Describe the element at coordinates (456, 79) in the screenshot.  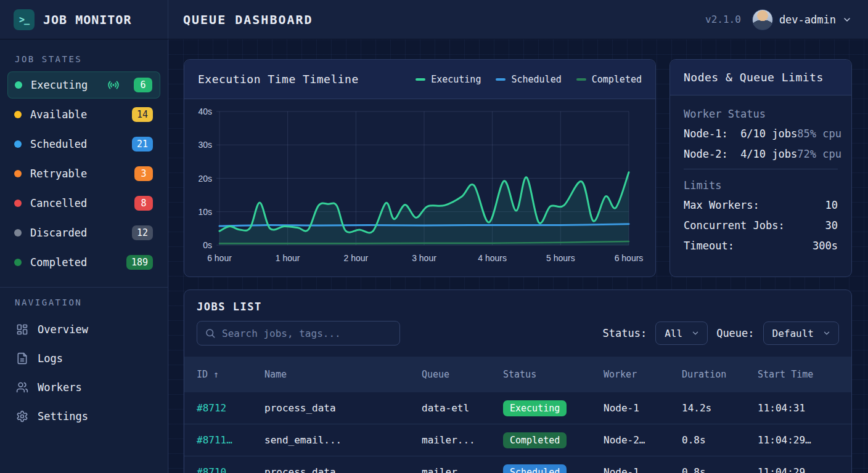
I see `legend-label: Executing` at that location.